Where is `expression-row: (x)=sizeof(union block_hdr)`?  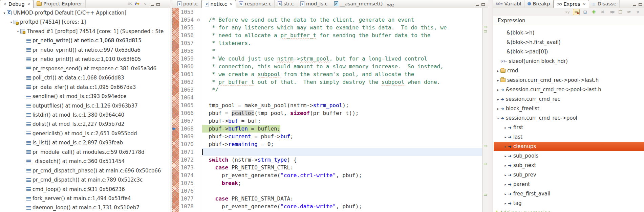 expression-row: (x)=sizeof(union block_hdr) is located at coordinates (568, 61).